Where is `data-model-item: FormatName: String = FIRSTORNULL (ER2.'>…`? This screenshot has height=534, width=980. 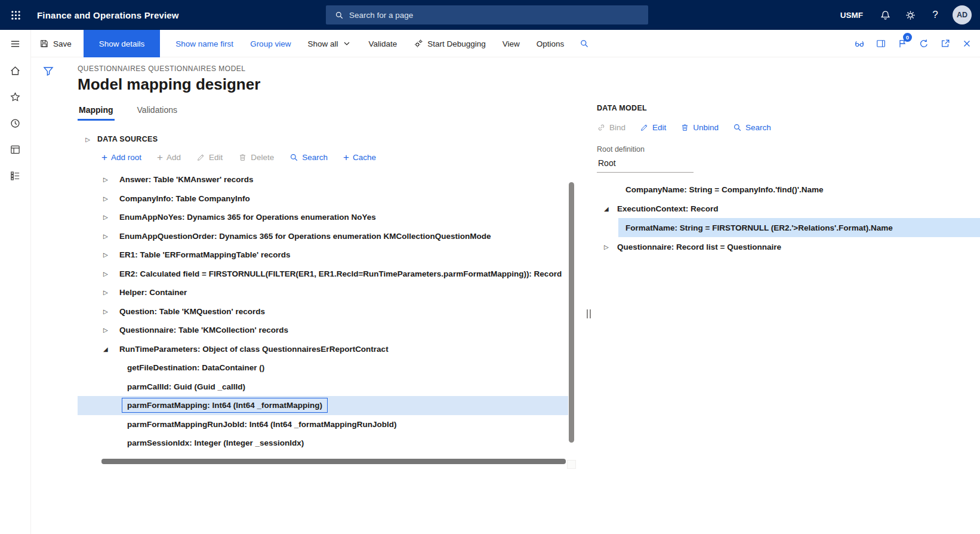 data-model-item: FormatName: String = FIRSTORNULL (ER2.'>… is located at coordinates (799, 228).